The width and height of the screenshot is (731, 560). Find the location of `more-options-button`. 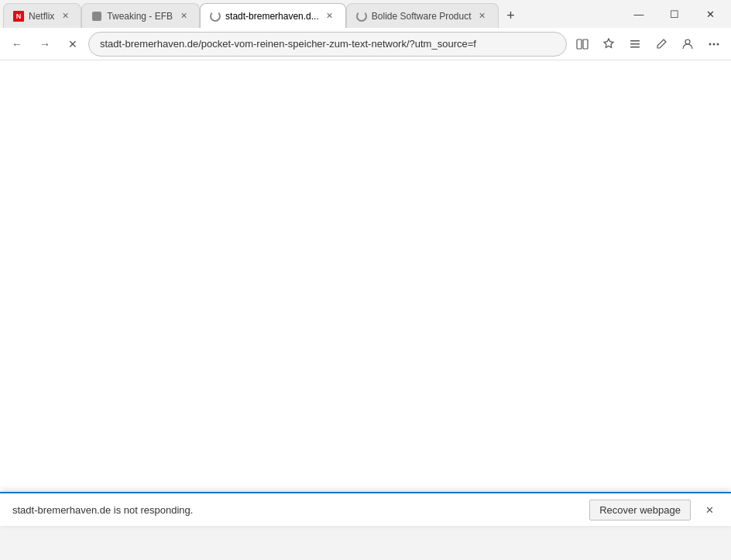

more-options-button is located at coordinates (714, 44).